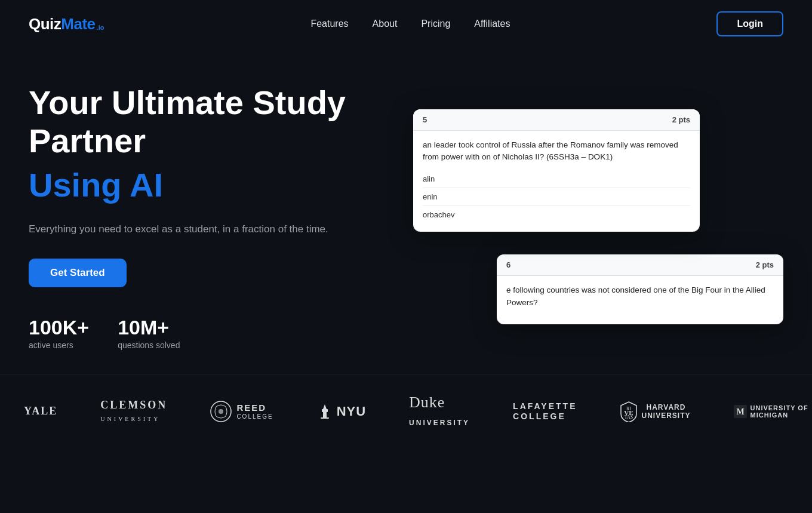 This screenshot has height=513, width=812. What do you see at coordinates (59, 327) in the screenshot?
I see `stat-users-number: 100K+` at bounding box center [59, 327].